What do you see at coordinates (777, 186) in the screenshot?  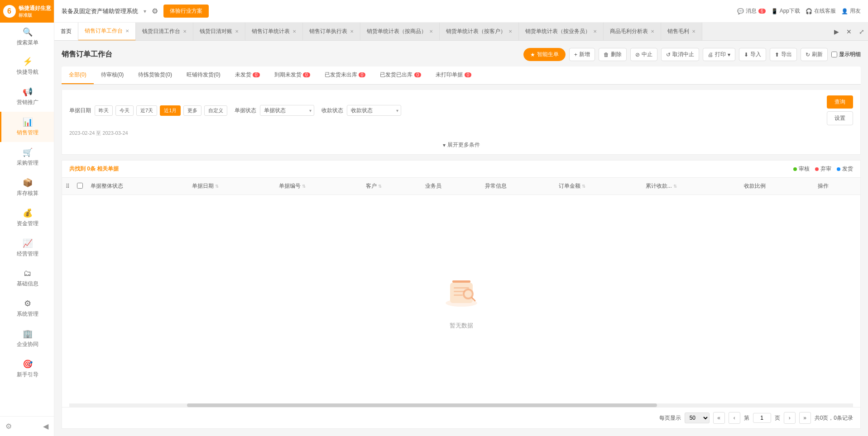 I see `col-ratio: 收款比例` at bounding box center [777, 186].